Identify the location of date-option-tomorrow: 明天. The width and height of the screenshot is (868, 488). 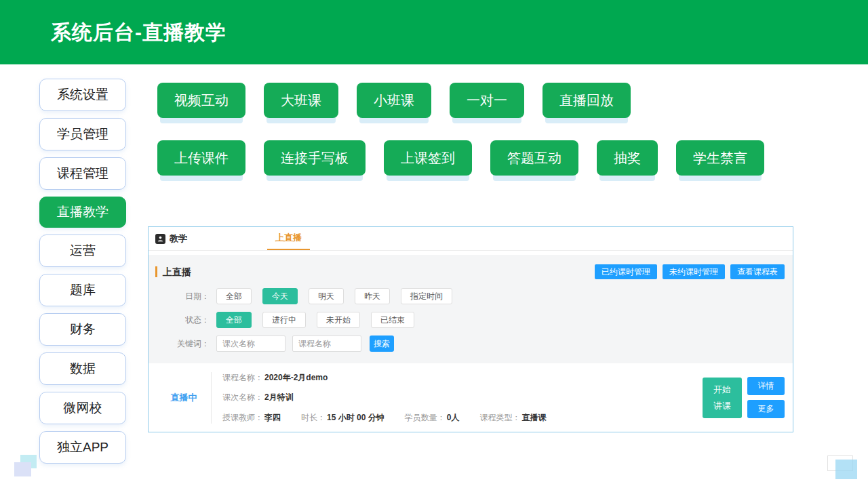
(326, 296).